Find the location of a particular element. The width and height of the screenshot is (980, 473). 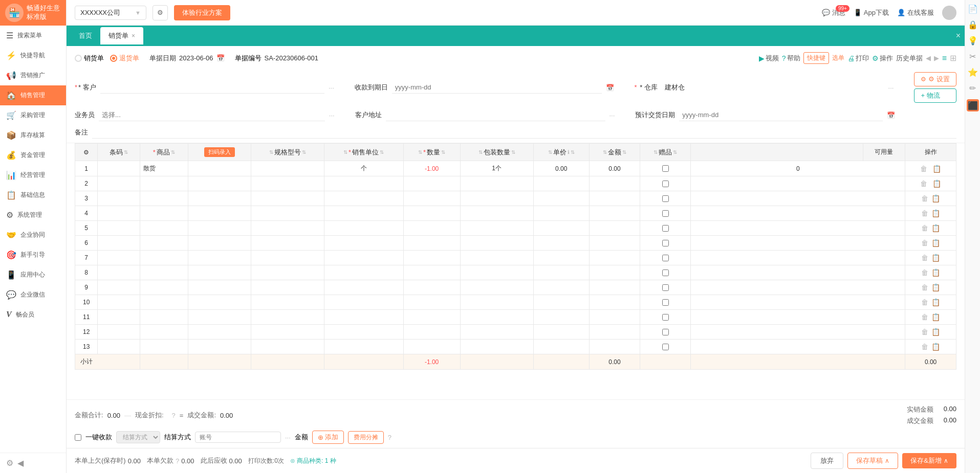

right-panel-star-icon: ⭐ is located at coordinates (973, 73).